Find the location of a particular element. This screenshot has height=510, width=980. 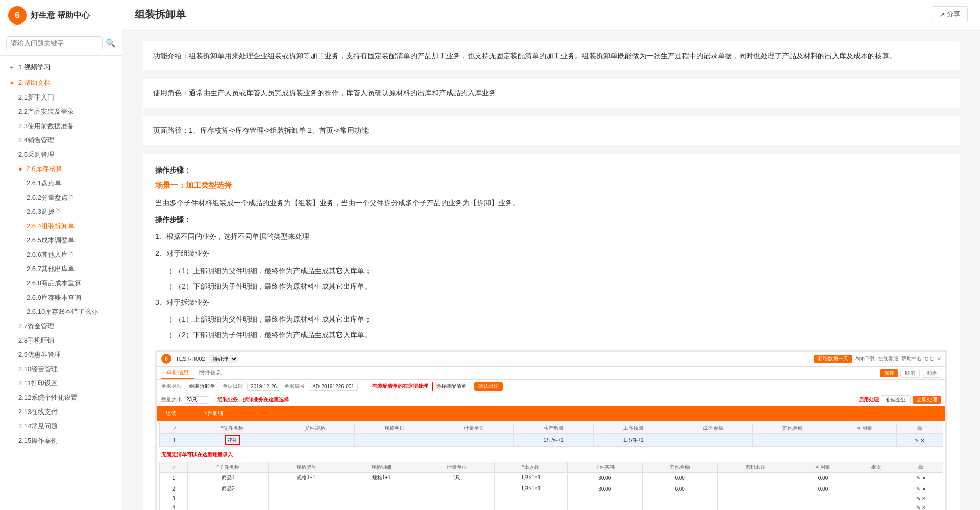

mock-lower-tbody: 1 商品1 规格1+1 规格1+1 1只 1只×1×1 30.00 0.00 is located at coordinates (551, 491).